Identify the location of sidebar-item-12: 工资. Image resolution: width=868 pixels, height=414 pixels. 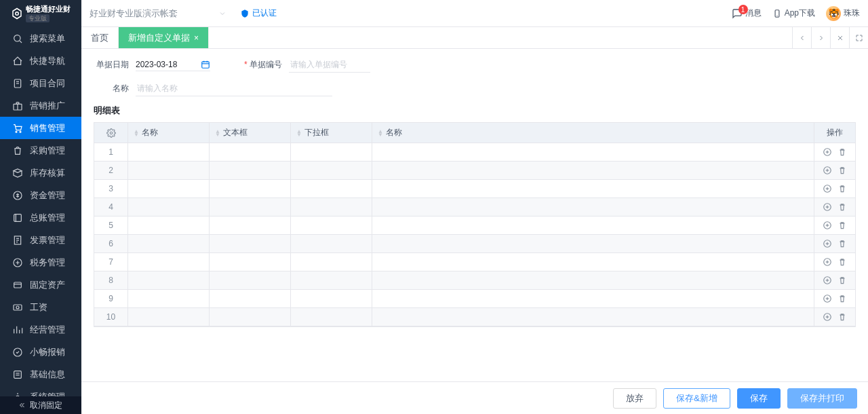
(41, 307).